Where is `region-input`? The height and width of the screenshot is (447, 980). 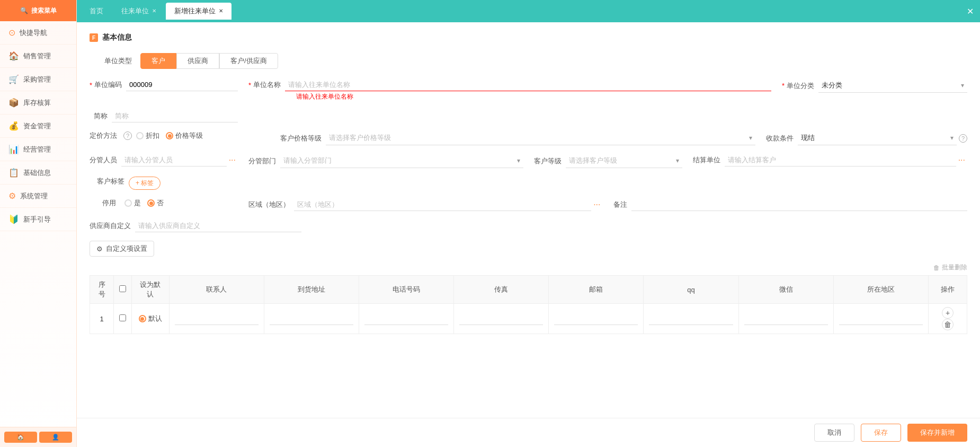
region-input is located at coordinates (881, 319).